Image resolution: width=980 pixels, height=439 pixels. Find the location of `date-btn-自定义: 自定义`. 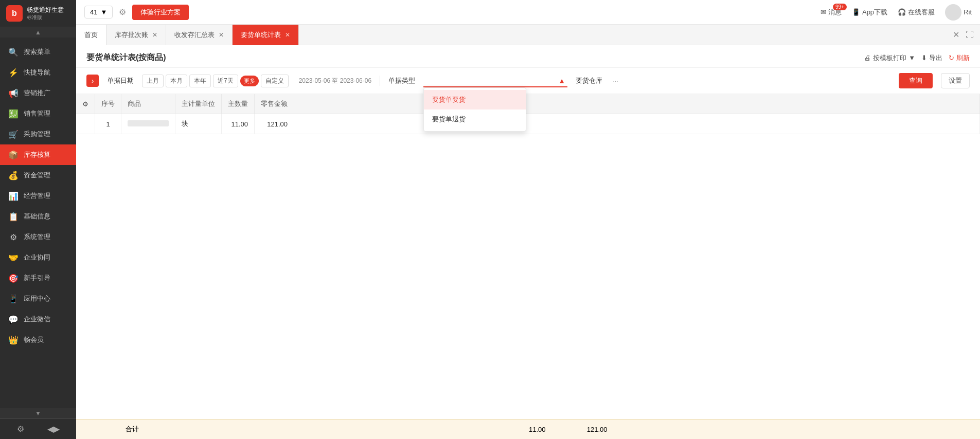

date-btn-自定义: 自定义 is located at coordinates (275, 81).